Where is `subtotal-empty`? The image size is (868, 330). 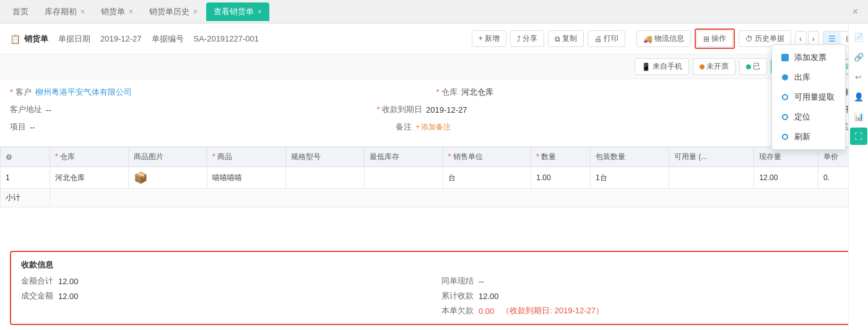
subtotal-empty is located at coordinates (459, 198).